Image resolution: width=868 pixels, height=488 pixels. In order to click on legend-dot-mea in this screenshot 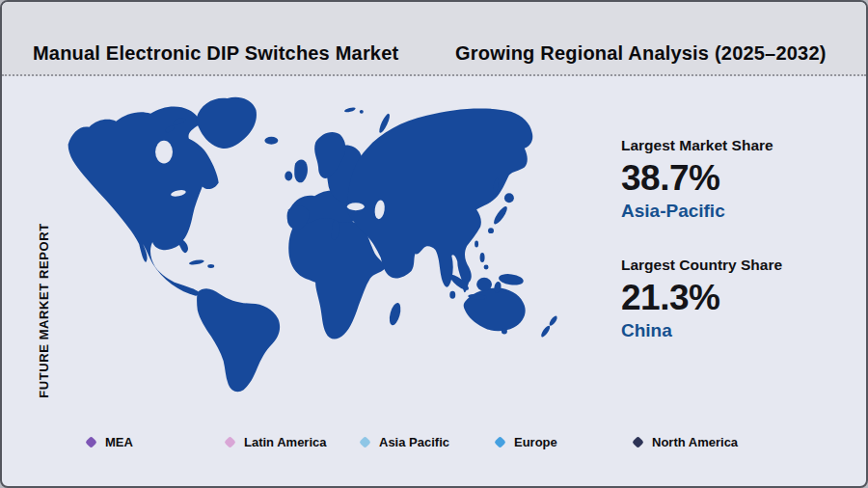, I will do `click(91, 442)`.